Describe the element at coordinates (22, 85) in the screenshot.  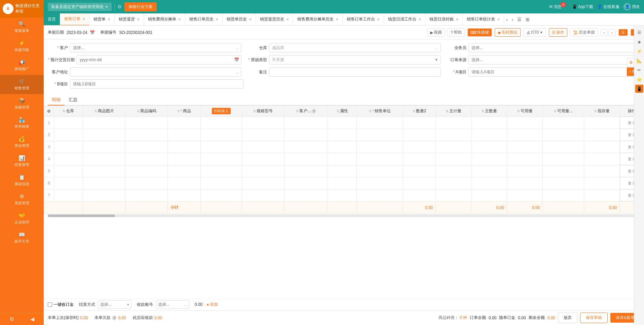
I see `sidebar-item-sales: 🛒 销售管理` at that location.